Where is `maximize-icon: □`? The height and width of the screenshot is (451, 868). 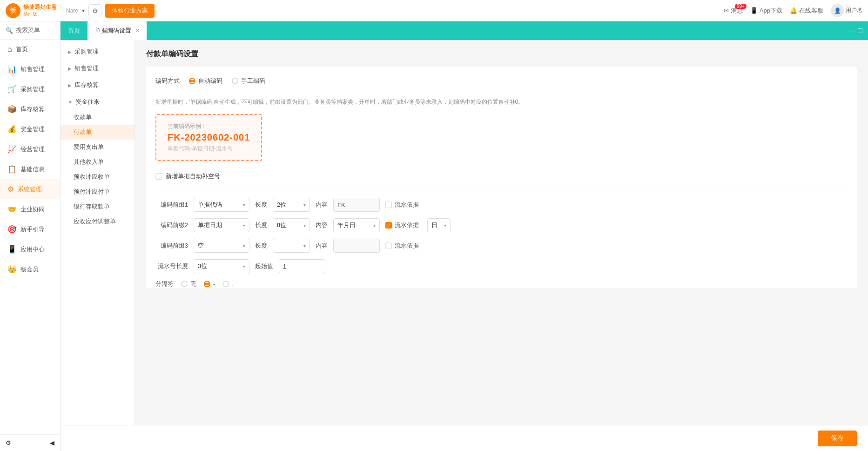
maximize-icon: □ is located at coordinates (860, 31).